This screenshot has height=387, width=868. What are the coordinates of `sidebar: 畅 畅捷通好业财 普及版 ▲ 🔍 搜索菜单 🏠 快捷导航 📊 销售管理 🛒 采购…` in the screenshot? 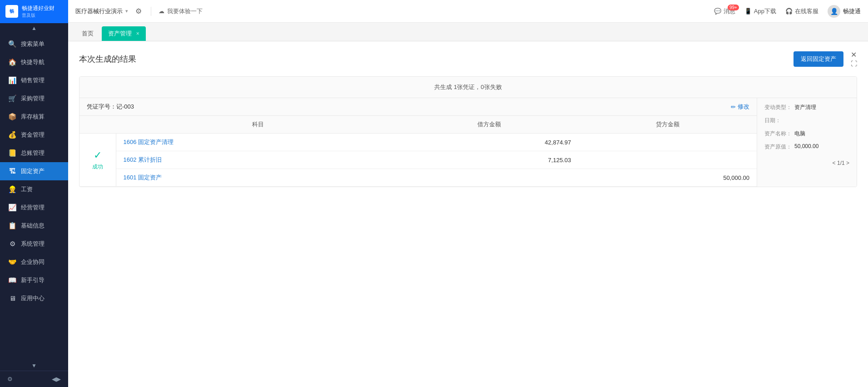 It's located at (34, 194).